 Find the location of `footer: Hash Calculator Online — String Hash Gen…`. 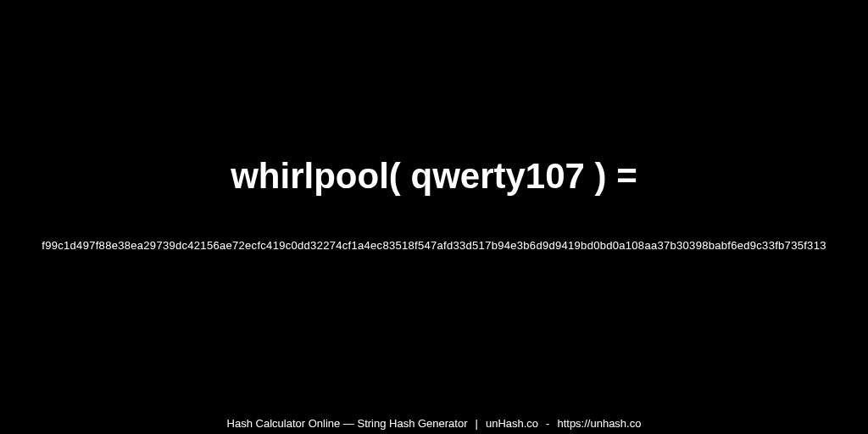

footer: Hash Calculator Online — String Hash Gen… is located at coordinates (434, 423).